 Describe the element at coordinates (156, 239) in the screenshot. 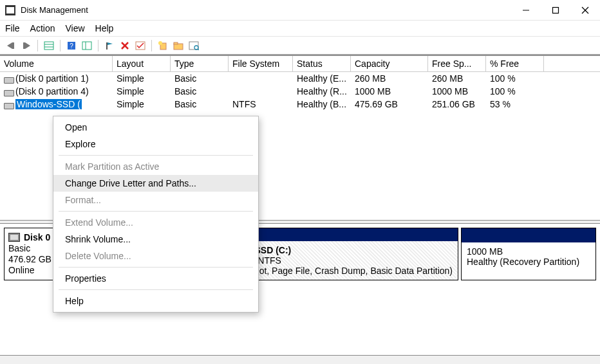

I see `cm-shrink: Shrink Volume...` at that location.